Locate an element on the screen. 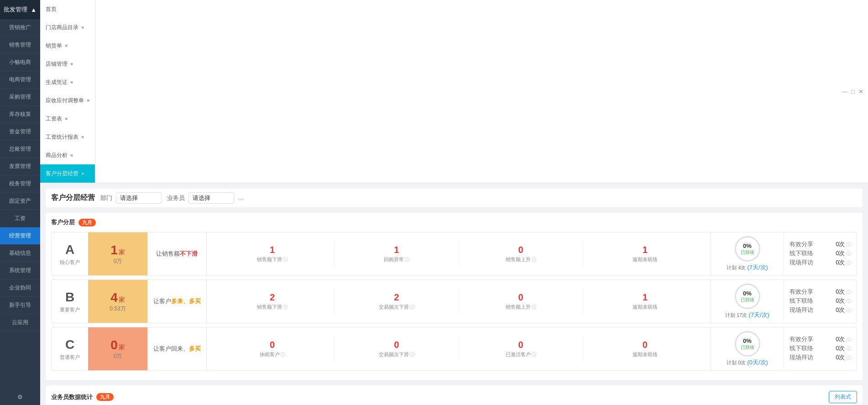 The width and height of the screenshot is (868, 405). stat-销售额下滑: 1 销售额下滑 ⓘ is located at coordinates (272, 254).